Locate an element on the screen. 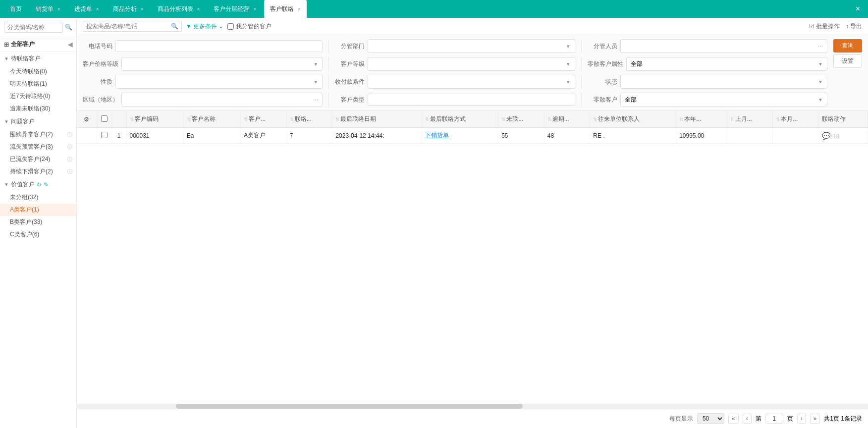 The width and height of the screenshot is (868, 428). filter-cell-region: 区域（地区） ··· is located at coordinates (203, 100).